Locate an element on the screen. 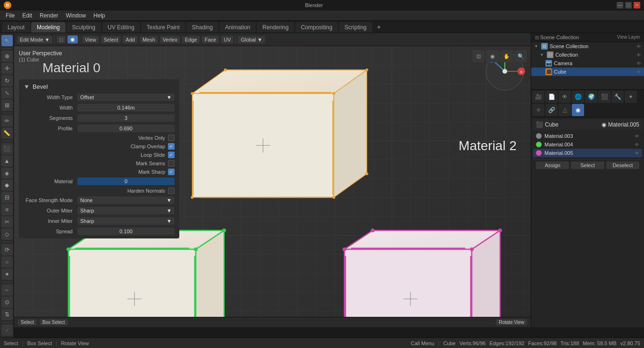 Image resolution: width=644 pixels, height=348 pixels. spread-value: 0.100 is located at coordinates (126, 231).